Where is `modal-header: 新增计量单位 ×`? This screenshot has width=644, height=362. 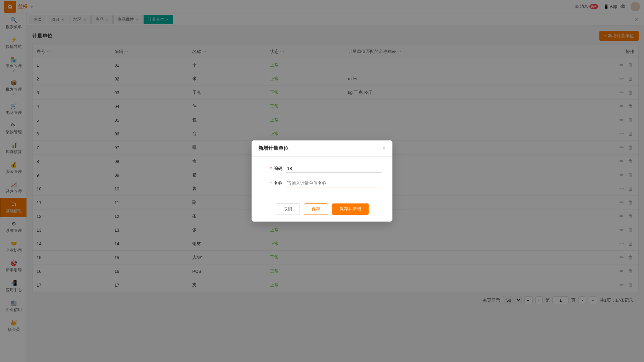 modal-header: 新增计量单位 × is located at coordinates (322, 148).